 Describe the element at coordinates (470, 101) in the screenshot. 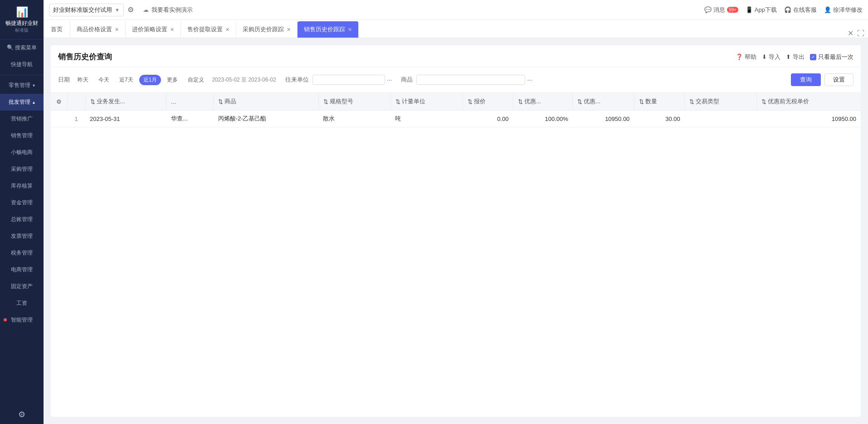

I see `th-price-sort-icon: ⇅` at that location.